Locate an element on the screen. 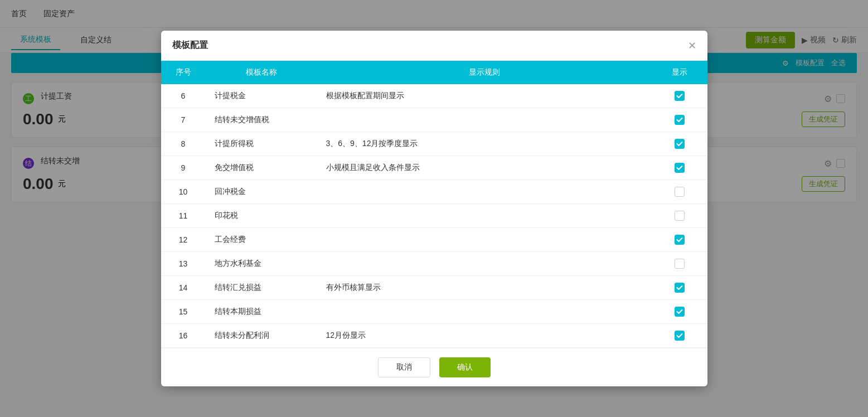 Image resolution: width=868 pixels, height=417 pixels. modal-header: 模板配置 ✕ is located at coordinates (434, 46).